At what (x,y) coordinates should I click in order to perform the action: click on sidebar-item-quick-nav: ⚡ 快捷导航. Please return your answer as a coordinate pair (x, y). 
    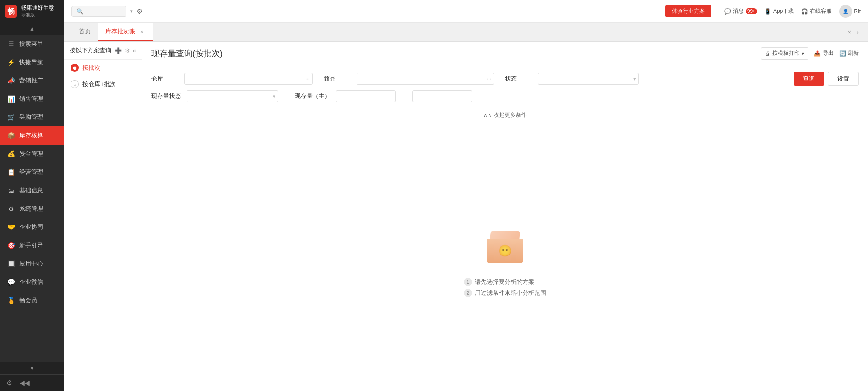
    Looking at the image, I should click on (32, 62).